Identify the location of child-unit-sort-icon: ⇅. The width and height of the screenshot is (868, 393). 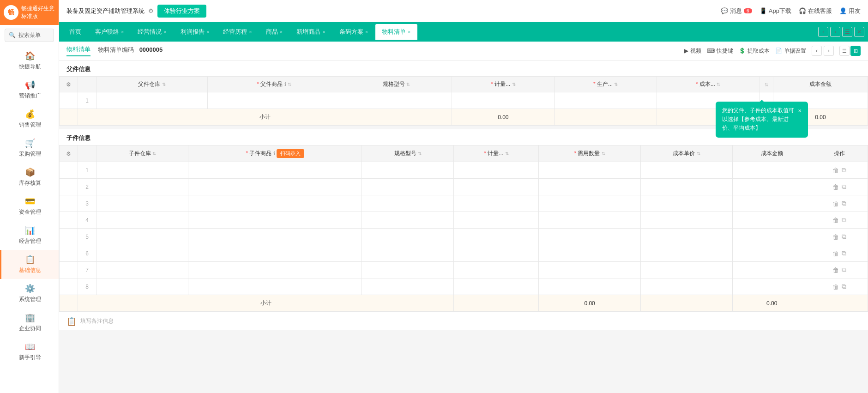
(507, 153).